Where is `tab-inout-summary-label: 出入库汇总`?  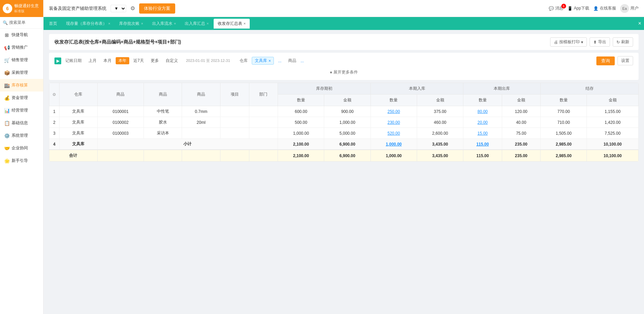 tab-inout-summary-label: 出入库汇总 is located at coordinates (195, 24).